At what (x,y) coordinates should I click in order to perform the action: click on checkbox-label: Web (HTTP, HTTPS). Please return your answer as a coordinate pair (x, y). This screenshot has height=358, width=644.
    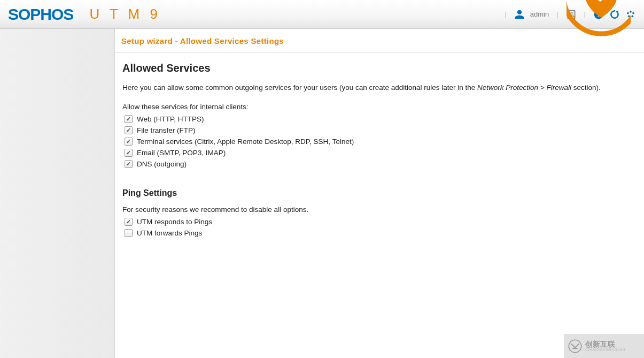
    Looking at the image, I should click on (170, 119).